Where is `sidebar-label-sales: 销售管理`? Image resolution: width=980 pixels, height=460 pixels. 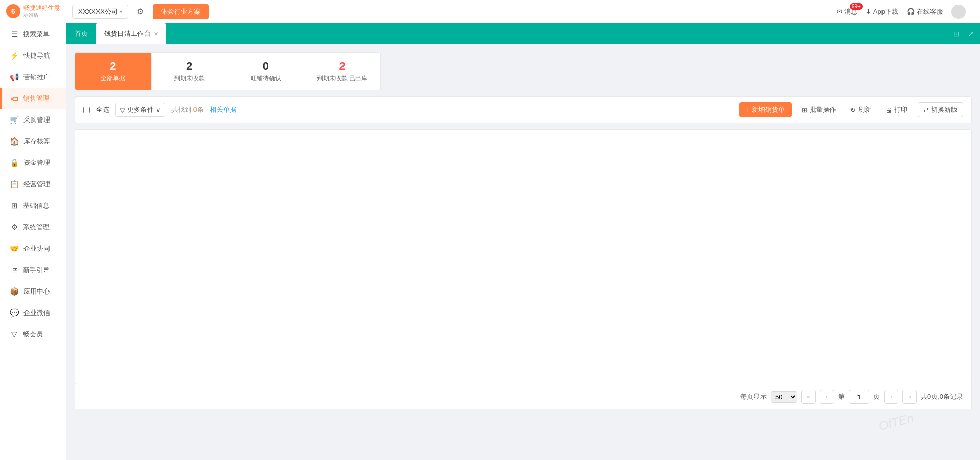 sidebar-label-sales: 销售管理 is located at coordinates (36, 99).